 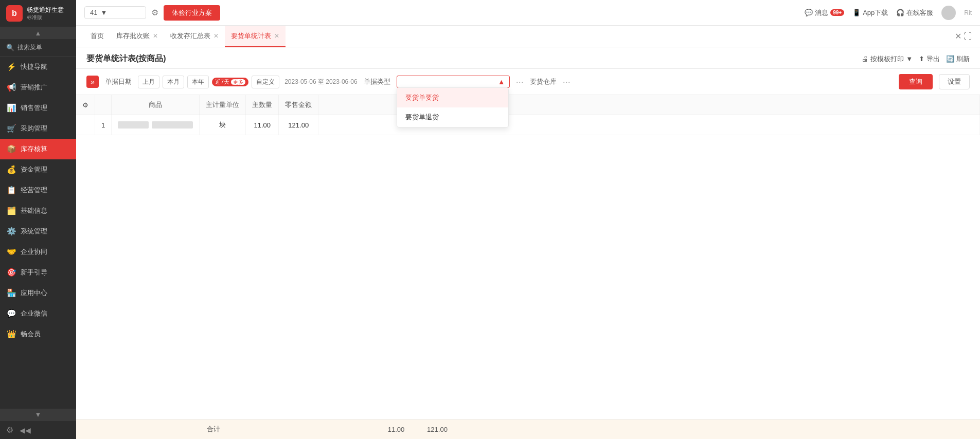 What do you see at coordinates (194, 36) in the screenshot?
I see `tab-receivable-summary: 收发存汇总表 ✕` at bounding box center [194, 36].